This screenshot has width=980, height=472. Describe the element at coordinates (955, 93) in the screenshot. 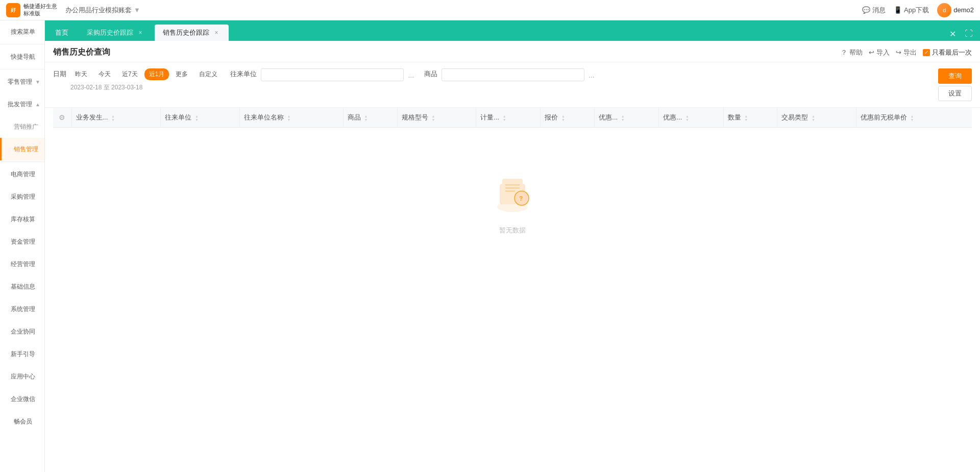

I see `filter-settings-button: 设置` at that location.